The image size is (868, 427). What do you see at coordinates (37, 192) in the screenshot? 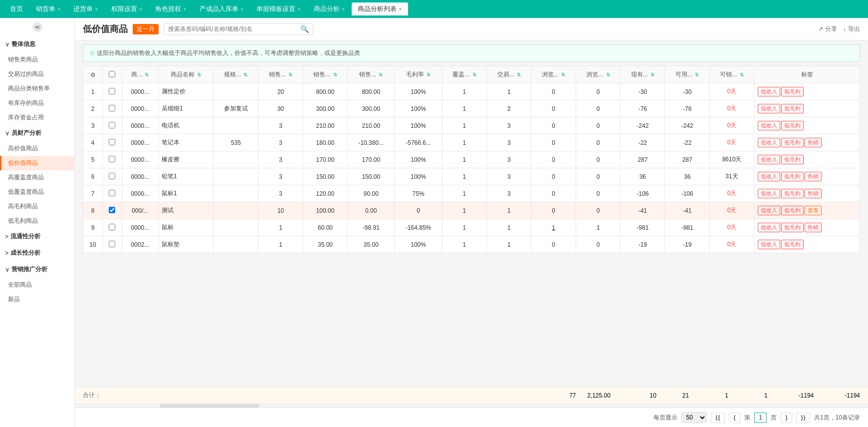
I see `sidebar-item-low-coverage: 低覆盖度商品` at bounding box center [37, 192].